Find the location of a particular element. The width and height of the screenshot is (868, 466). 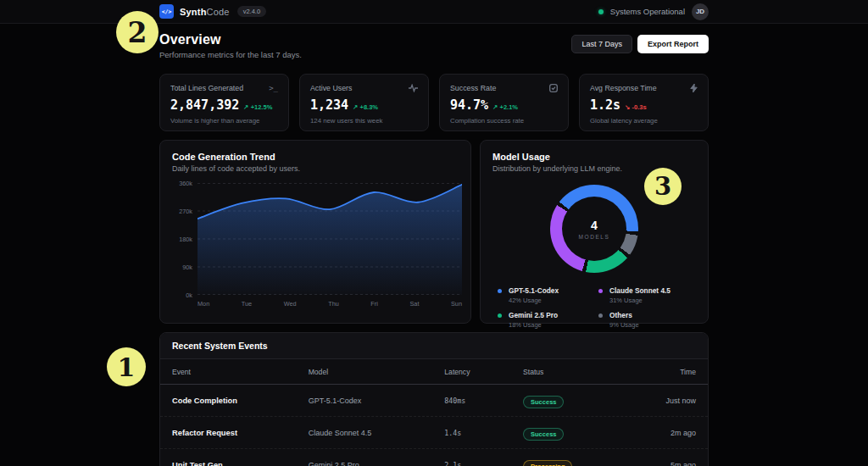

metric-value: 1,234 is located at coordinates (329, 105).